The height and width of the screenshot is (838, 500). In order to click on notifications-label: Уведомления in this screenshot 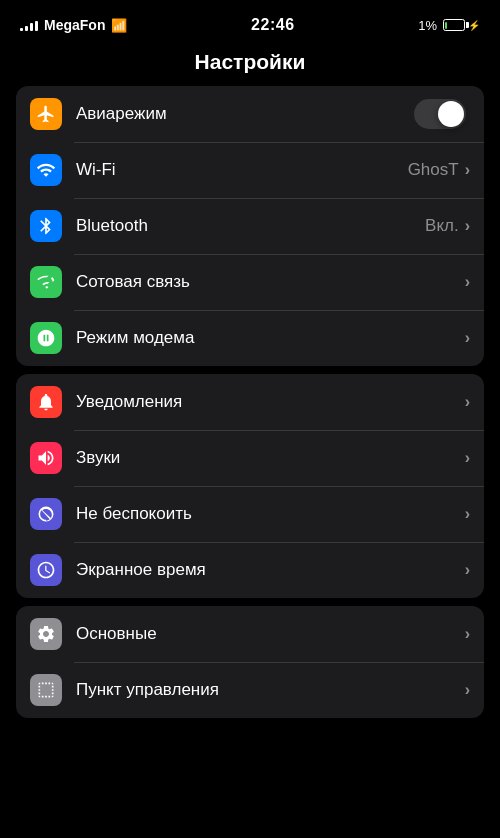, I will do `click(270, 402)`.